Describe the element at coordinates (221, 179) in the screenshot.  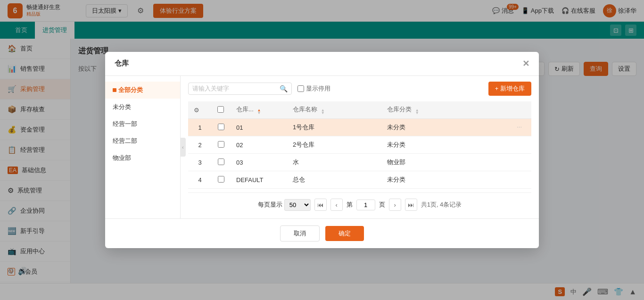
I see `row4-checkbox` at that location.